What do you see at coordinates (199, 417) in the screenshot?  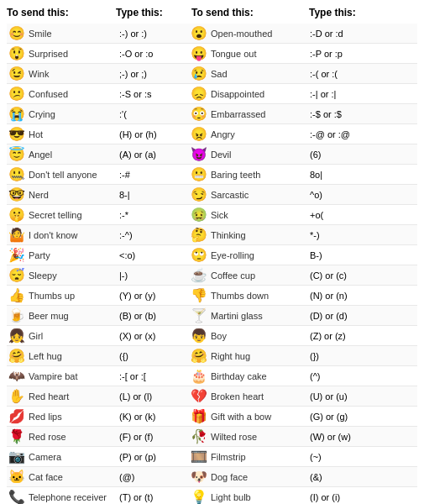 I see `emoji-right-19: 🎁` at bounding box center [199, 417].